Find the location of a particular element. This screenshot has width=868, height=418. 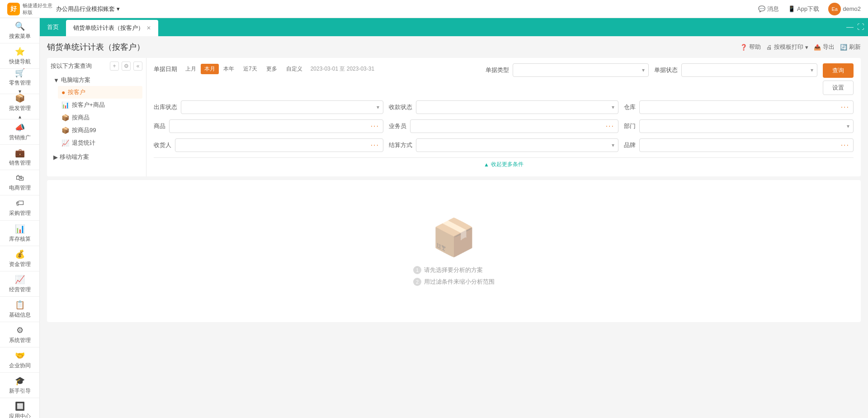

sidebar-item-finance-label: 资金管理 is located at coordinates (20, 264).